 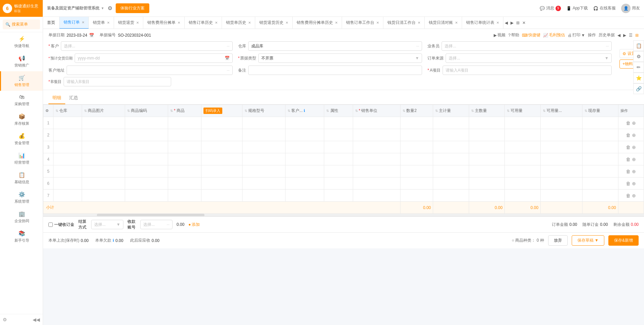 I want to click on solution-button: 体验行业方案, so click(x=132, y=8).